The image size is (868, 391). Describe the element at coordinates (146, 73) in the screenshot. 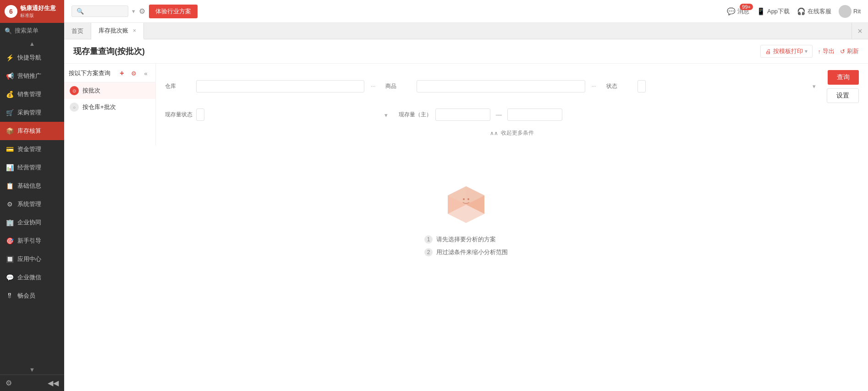

I see `scheme-collapse-btn: «` at that location.